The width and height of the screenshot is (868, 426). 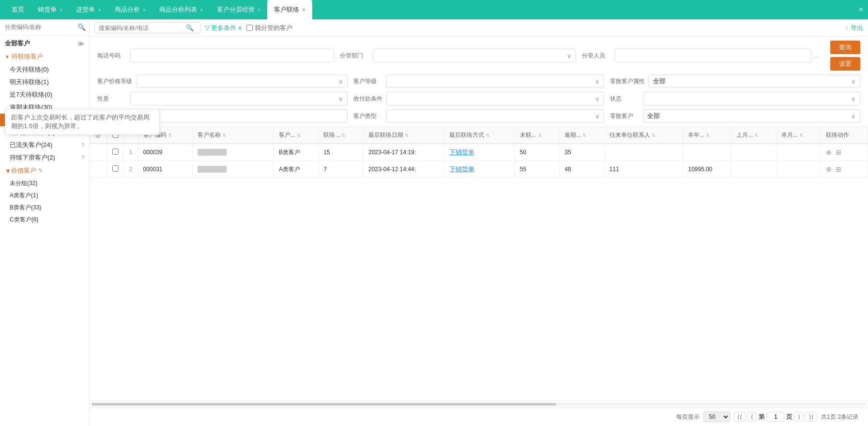 What do you see at coordinates (644, 152) in the screenshot?
I see `row1-company-contact` at bounding box center [644, 152].